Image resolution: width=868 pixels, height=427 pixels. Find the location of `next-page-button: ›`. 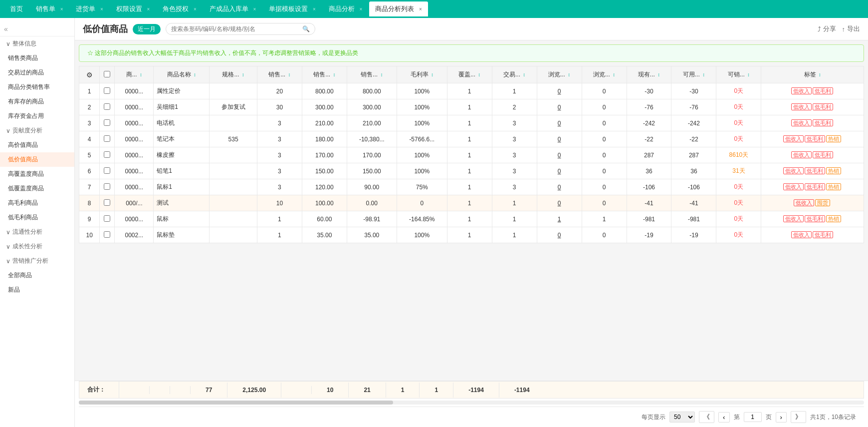

next-page-button: › is located at coordinates (781, 418).